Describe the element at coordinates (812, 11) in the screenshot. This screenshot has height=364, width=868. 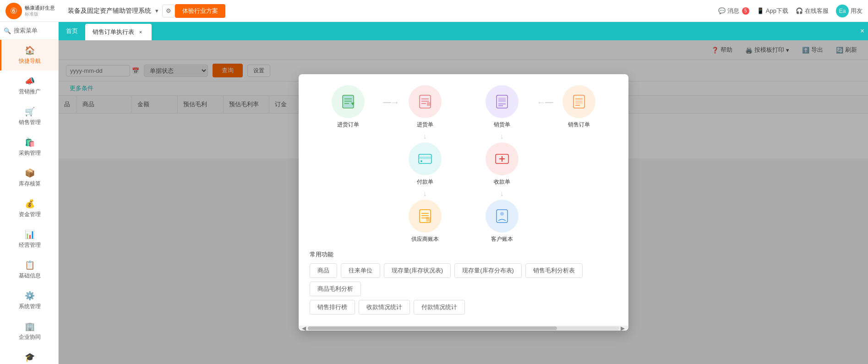
I see `online-service-button: 🎧 在线客服` at that location.